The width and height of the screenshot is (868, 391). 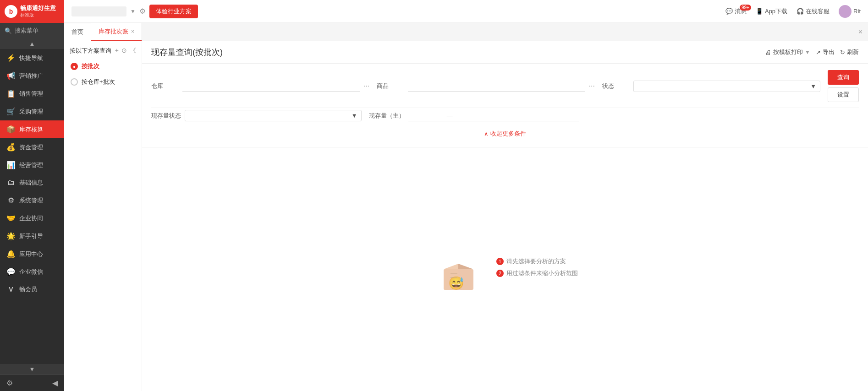 What do you see at coordinates (103, 82) in the screenshot?
I see `plan-item-warehouse-batch: 按仓库+批次` at bounding box center [103, 82].